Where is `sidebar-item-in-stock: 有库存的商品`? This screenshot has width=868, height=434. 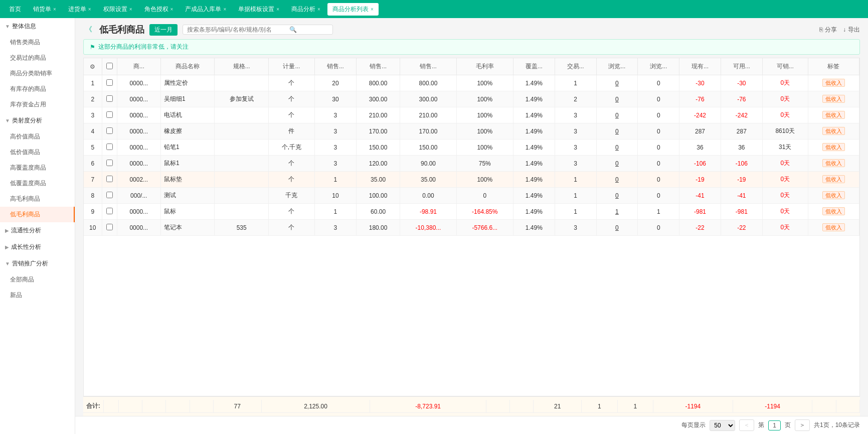 sidebar-item-in-stock: 有库存的商品 is located at coordinates (37, 89).